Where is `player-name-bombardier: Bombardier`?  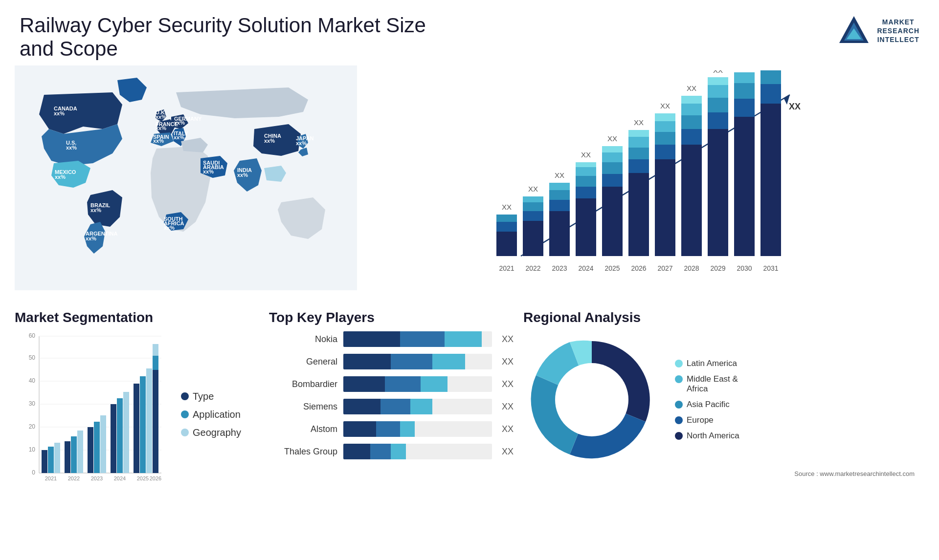
player-name-bombardier: Bombardier is located at coordinates (303, 384).